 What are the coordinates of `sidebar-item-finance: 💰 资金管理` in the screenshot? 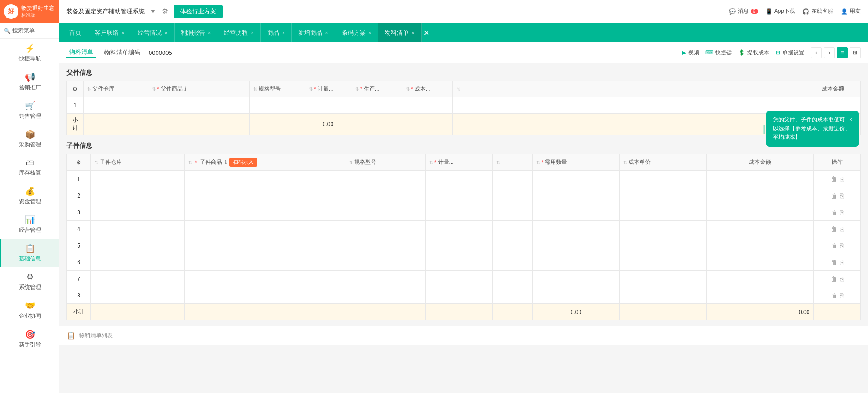 It's located at (30, 196).